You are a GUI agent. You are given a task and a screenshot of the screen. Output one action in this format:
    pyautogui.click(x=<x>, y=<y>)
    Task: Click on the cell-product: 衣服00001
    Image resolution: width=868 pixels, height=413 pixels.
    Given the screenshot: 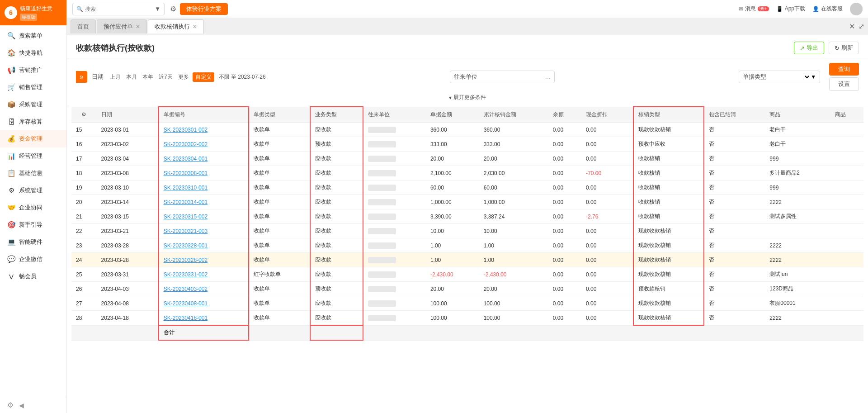 What is the action you would take?
    pyautogui.click(x=797, y=304)
    